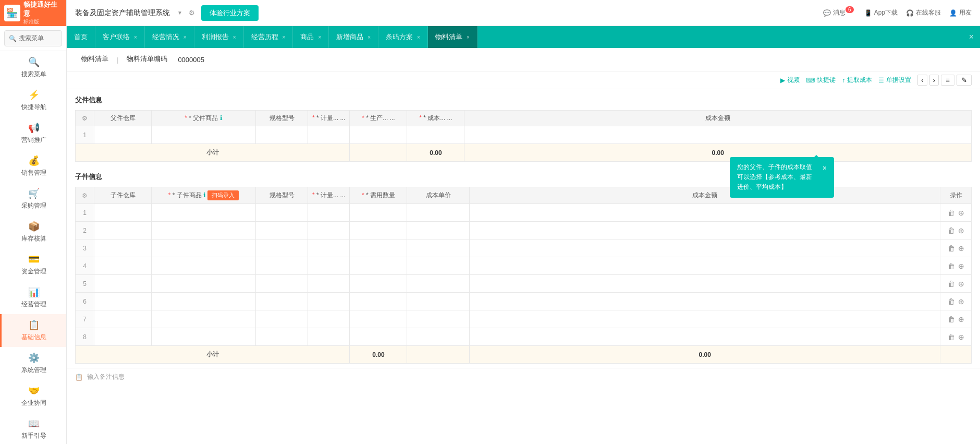 The width and height of the screenshot is (980, 444). I want to click on online-service-button: 🎧 在线客服, so click(924, 13).